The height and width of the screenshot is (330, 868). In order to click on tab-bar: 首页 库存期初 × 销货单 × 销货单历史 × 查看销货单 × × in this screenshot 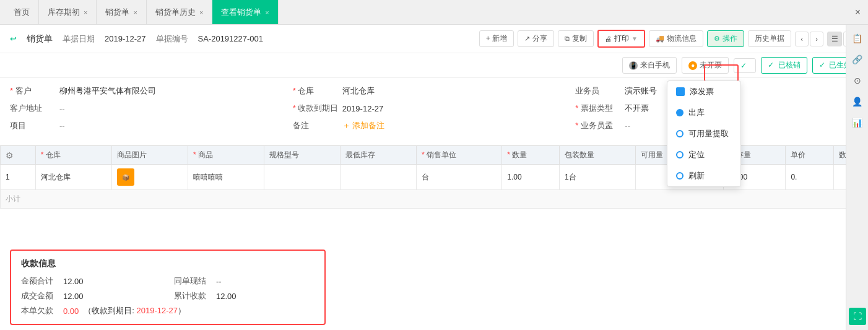, I will do `click(434, 12)`.